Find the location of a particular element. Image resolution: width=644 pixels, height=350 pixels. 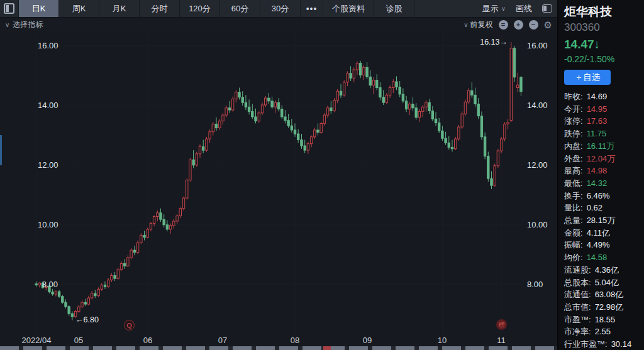

left-scroll-indicator is located at coordinates (1, 150).